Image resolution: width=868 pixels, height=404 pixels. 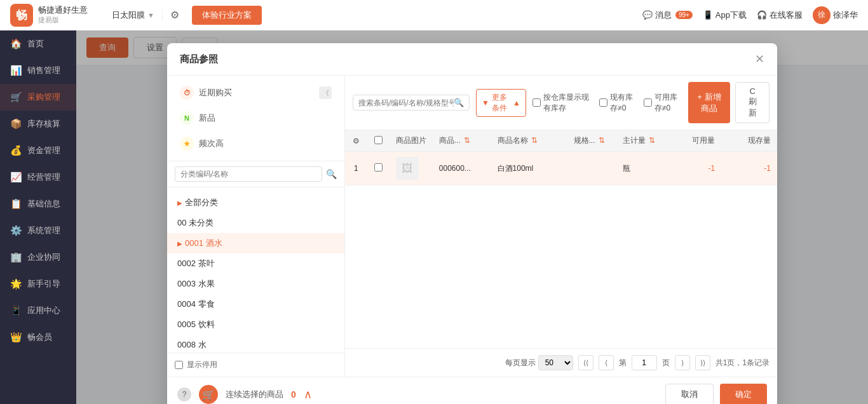 What do you see at coordinates (682, 363) in the screenshot?
I see `page-next-button: ⟩` at bounding box center [682, 363].